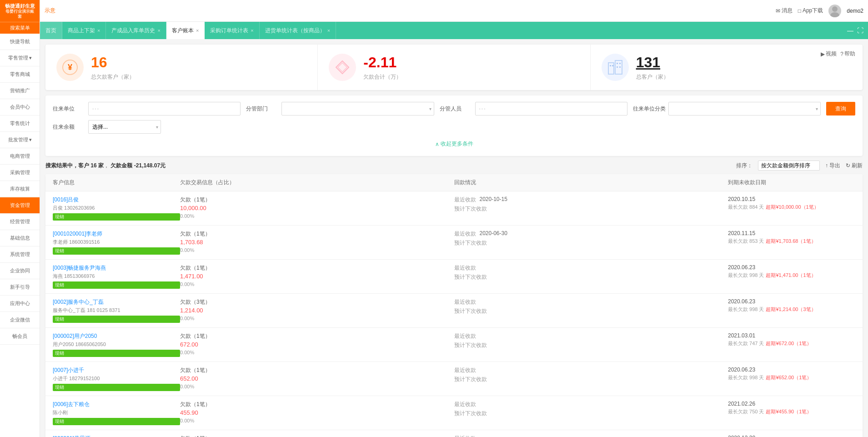 Image resolution: width=868 pixels, height=437 pixels. Describe the element at coordinates (20, 124) in the screenshot. I see `sidebar-item-retail-stats: 零售统计` at that location.